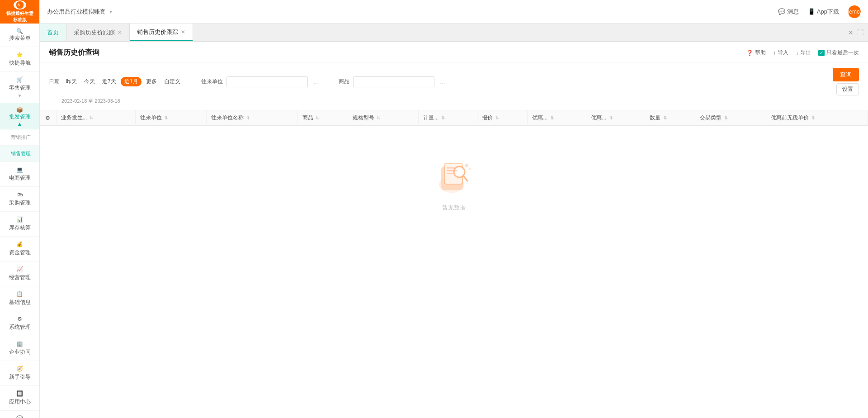 The width and height of the screenshot is (868, 418). Describe the element at coordinates (20, 369) in the screenshot. I see `guide-icon: 🧭` at that location.